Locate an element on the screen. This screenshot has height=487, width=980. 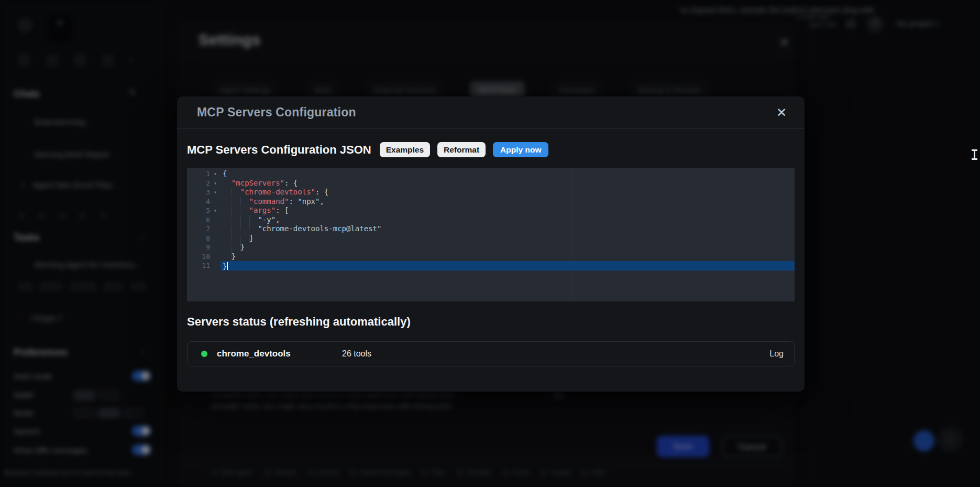
editor-line: 7 "chrome-devtools-mcp@latest" is located at coordinates (491, 229).